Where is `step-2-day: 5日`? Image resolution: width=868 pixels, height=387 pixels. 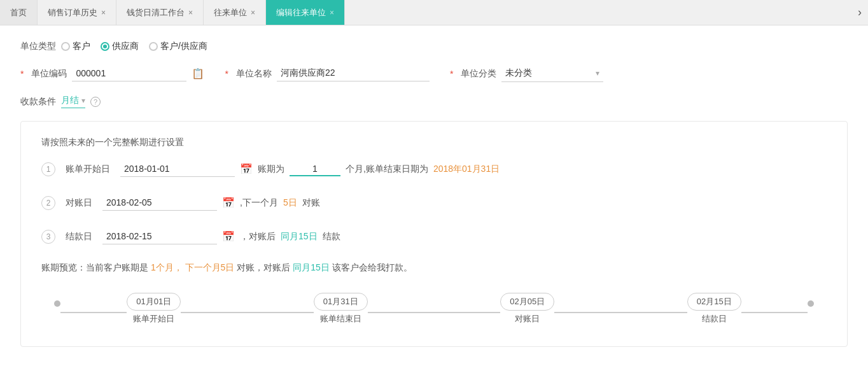 step-2-day: 5日 is located at coordinates (290, 203).